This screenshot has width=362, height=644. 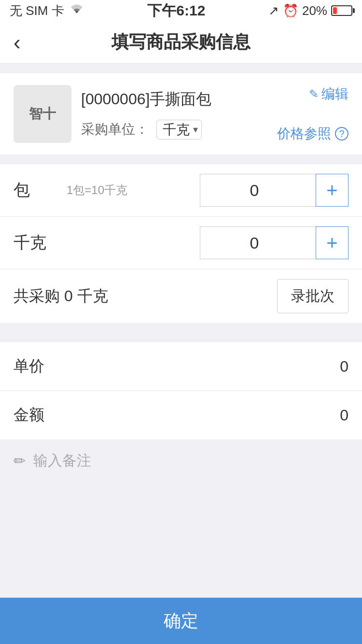 What do you see at coordinates (179, 129) in the screenshot?
I see `unit-select-wrap: 千克 包` at bounding box center [179, 129].